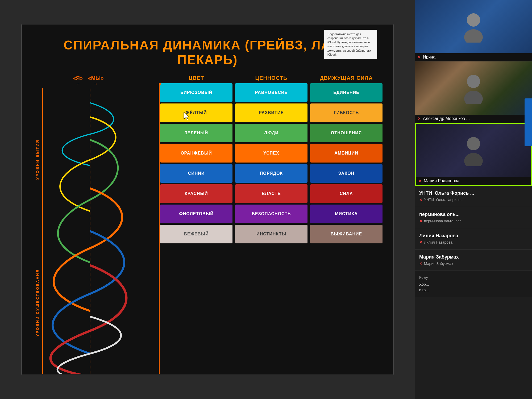 This screenshot has width=532, height=399. What do you see at coordinates (421, 264) in the screenshot?
I see `x-icon-list-4: ✕` at bounding box center [421, 264].